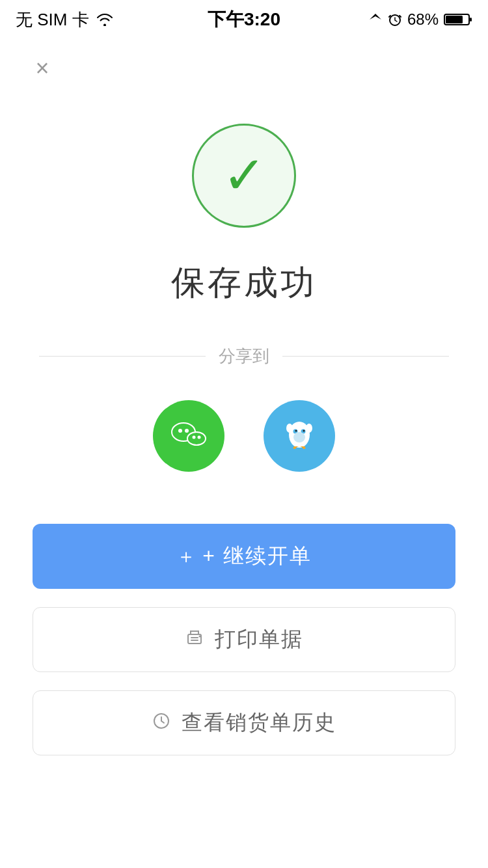 The image size is (488, 868). Describe the element at coordinates (244, 436) in the screenshot. I see `share-icons-row` at that location.